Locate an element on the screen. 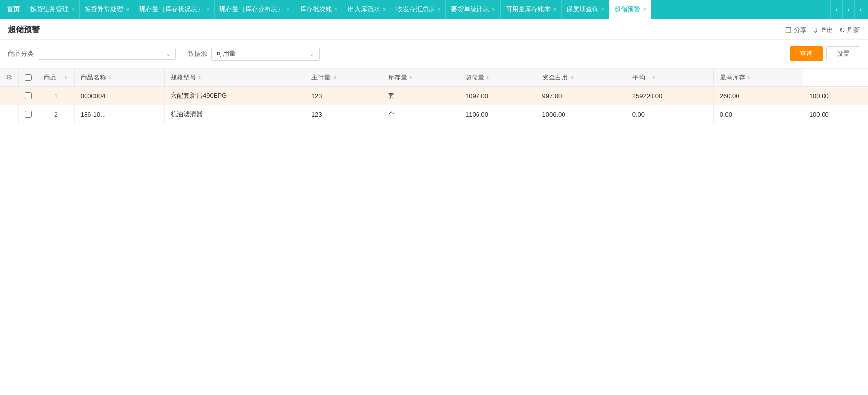  header-actions: ❐ 分享 ⇓ 导出 ↻ 刷新 is located at coordinates (823, 30).